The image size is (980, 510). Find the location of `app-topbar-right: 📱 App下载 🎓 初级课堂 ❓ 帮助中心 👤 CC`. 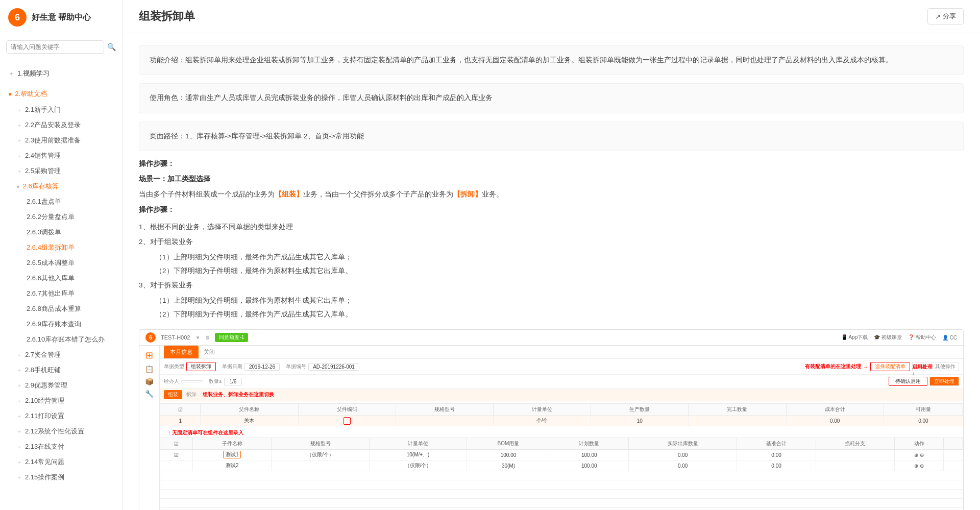

app-topbar-right: 📱 App下载 🎓 初级课堂 ❓ 帮助中心 👤 CC is located at coordinates (899, 337).